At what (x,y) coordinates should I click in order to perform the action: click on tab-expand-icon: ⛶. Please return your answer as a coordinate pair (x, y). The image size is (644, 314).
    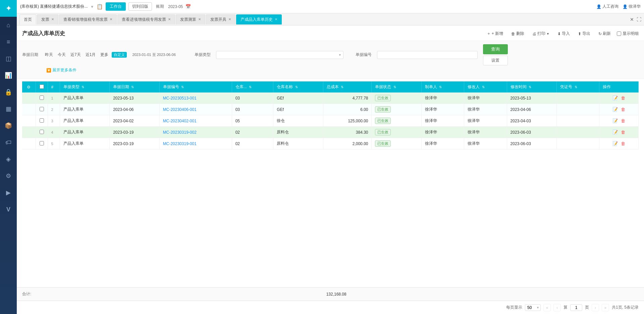
    Looking at the image, I should click on (639, 19).